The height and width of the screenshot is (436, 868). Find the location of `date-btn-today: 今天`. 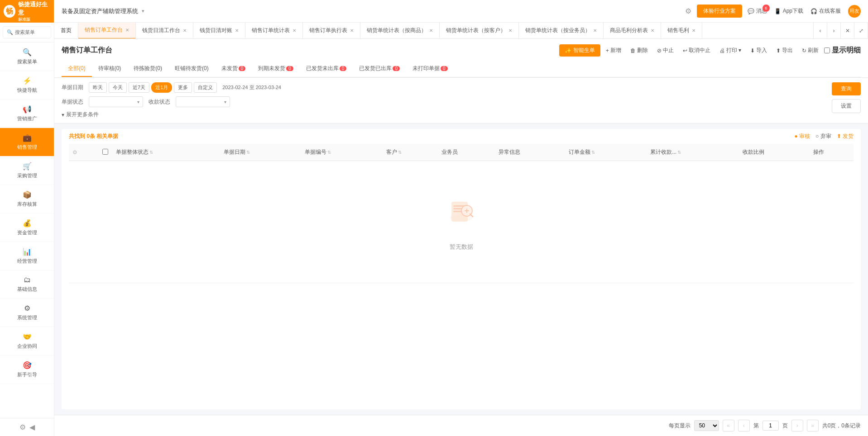

date-btn-today: 今天 is located at coordinates (118, 88).